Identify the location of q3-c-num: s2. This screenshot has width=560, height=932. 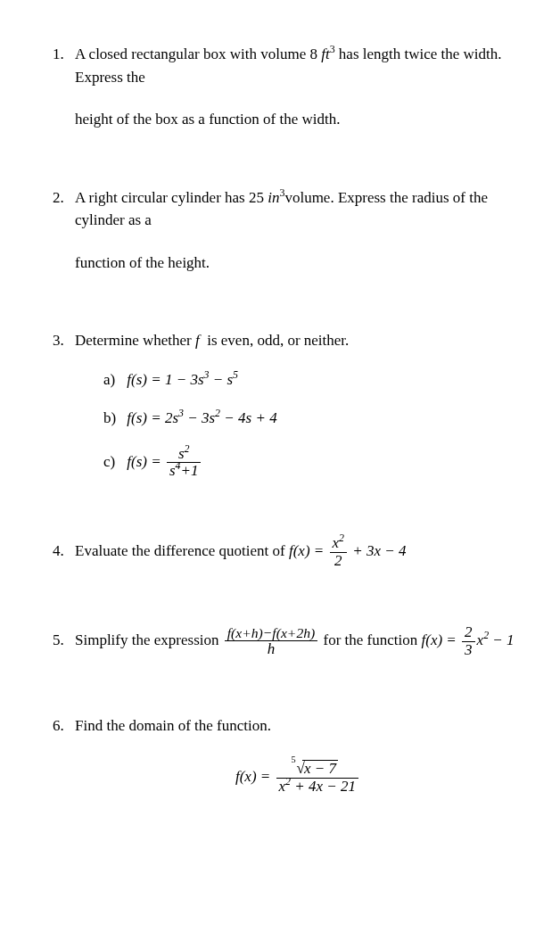
(184, 455).